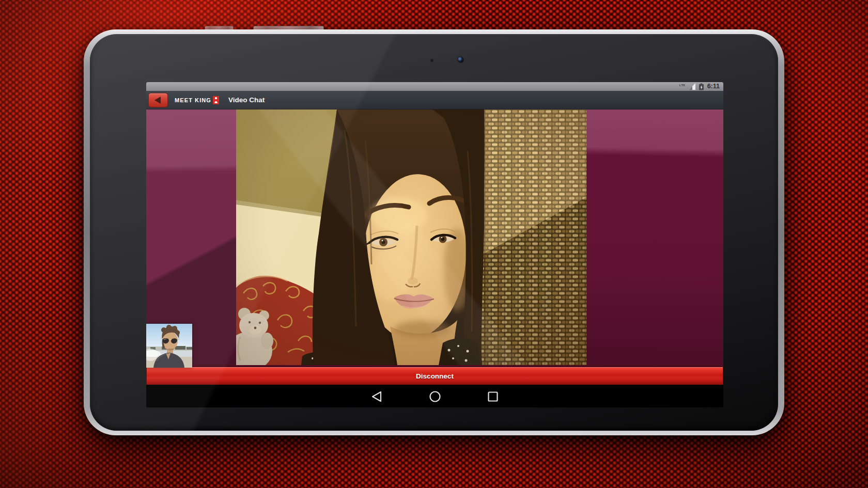 This screenshot has height=488, width=868. What do you see at coordinates (655, 238) in the screenshot?
I see `right-filler-panel` at bounding box center [655, 238].